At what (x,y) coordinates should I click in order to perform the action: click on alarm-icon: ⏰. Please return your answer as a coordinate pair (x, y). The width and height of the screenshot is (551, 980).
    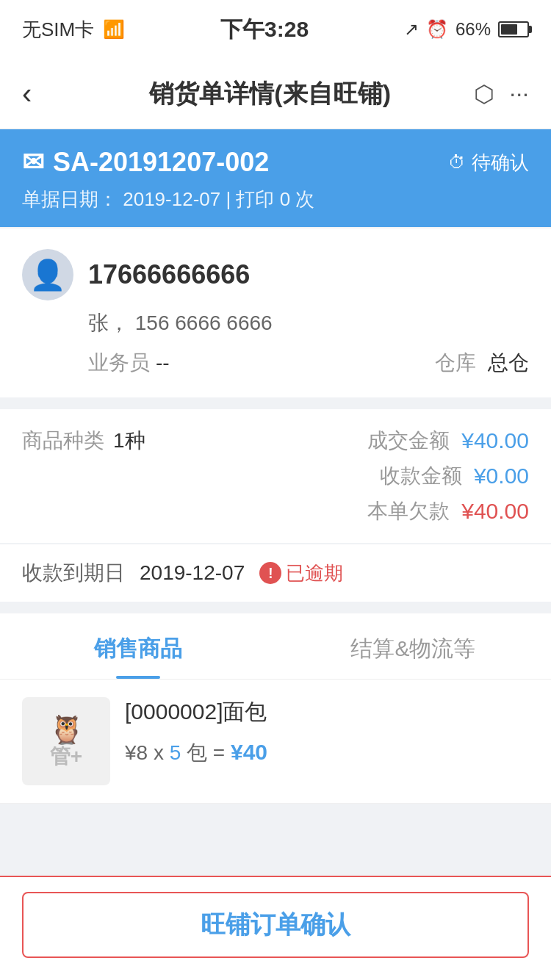
    Looking at the image, I should click on (437, 29).